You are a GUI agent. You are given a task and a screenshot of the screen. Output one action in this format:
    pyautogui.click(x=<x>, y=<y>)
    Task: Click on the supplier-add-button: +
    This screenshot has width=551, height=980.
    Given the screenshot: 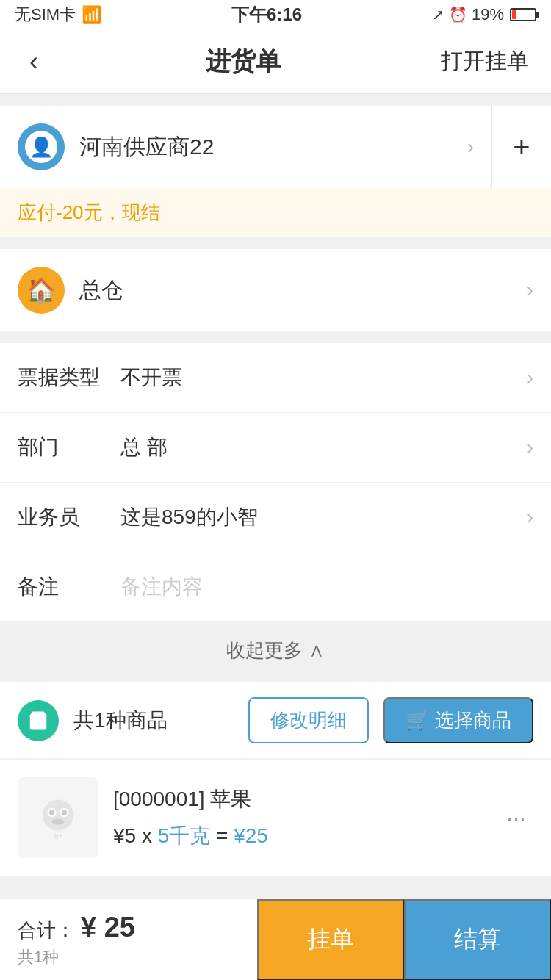 What is the action you would take?
    pyautogui.click(x=522, y=147)
    